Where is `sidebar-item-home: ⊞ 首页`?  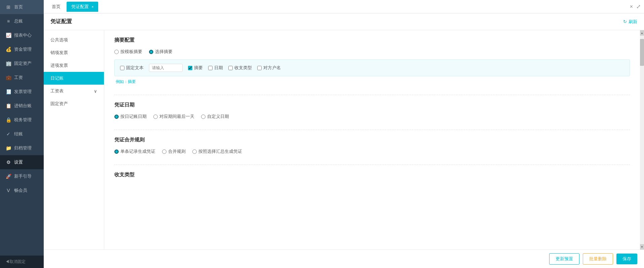
sidebar-item-home: ⊞ 首页 is located at coordinates (22, 7).